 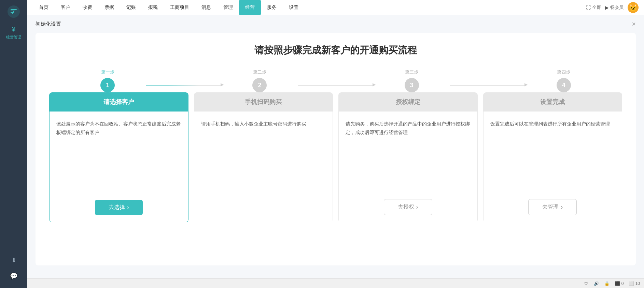 I want to click on step-card-2: 手机扫码购买 请用手机扫码，输入小微企业主账号密码进行购买, so click(x=264, y=157).